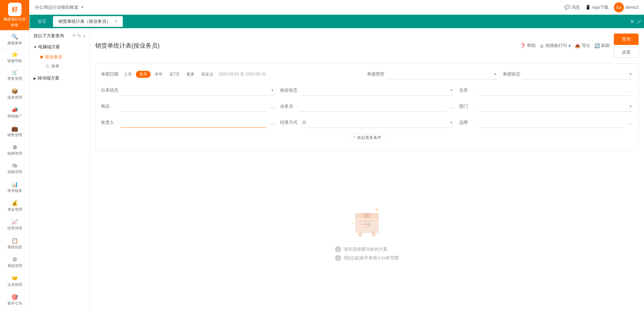 The width and height of the screenshot is (644, 310). Describe the element at coordinates (367, 249) in the screenshot. I see `empty-tip-1: 1 请先选择要分析的方案` at that location.